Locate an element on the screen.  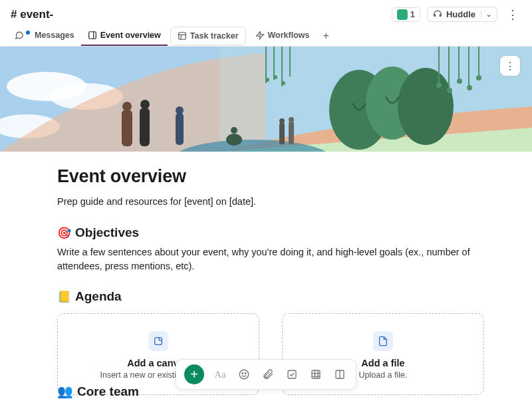
file-add-icon is located at coordinates (383, 341).